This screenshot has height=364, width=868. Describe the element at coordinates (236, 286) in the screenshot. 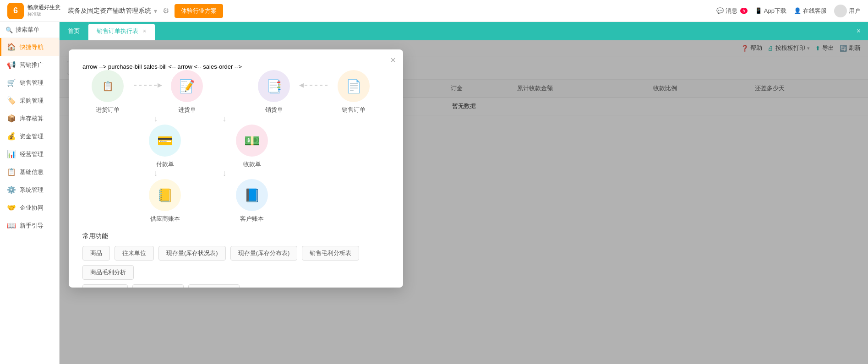

I see `func-buttons-row2: 销售排行榜 收款情况统计 付款情况统计` at that location.